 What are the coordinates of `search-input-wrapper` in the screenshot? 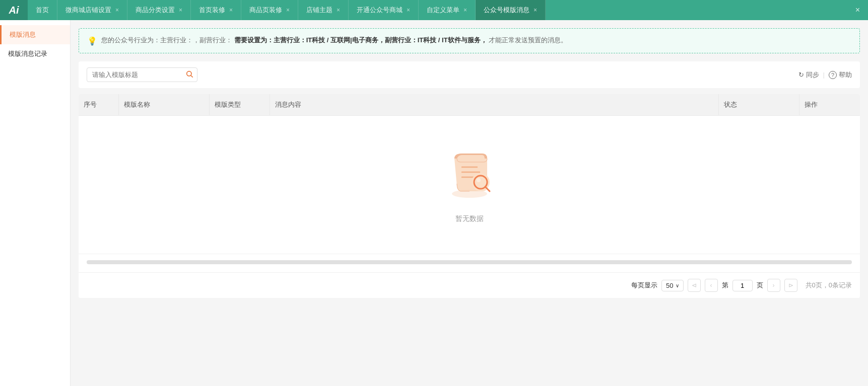 It's located at (142, 74).